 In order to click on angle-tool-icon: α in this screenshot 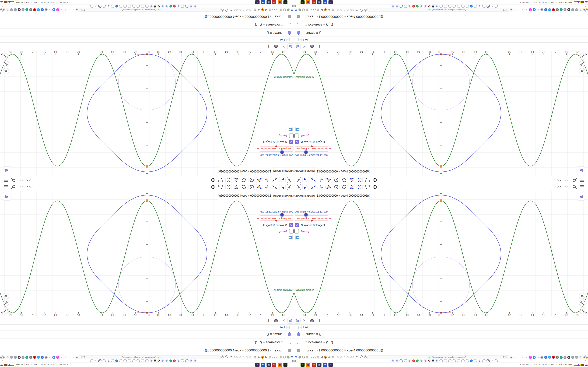, I will do `click(352, 187)`.